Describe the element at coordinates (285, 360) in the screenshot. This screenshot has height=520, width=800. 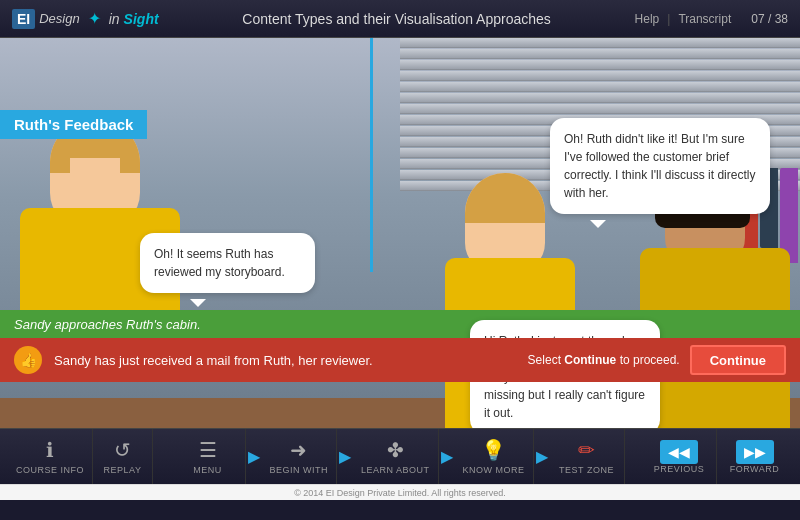
I see `notification-text: Sandy has just received a mail from Ruth…` at that location.